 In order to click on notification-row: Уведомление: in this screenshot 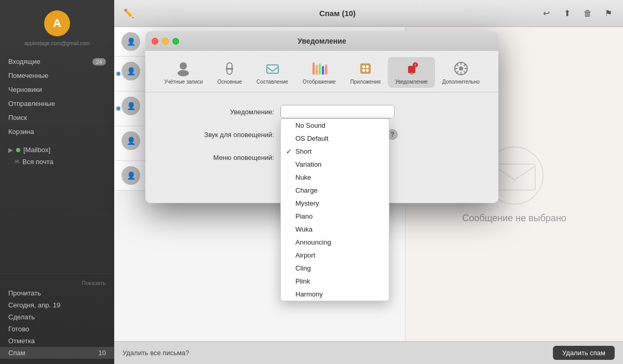, I will do `click(322, 112)`.